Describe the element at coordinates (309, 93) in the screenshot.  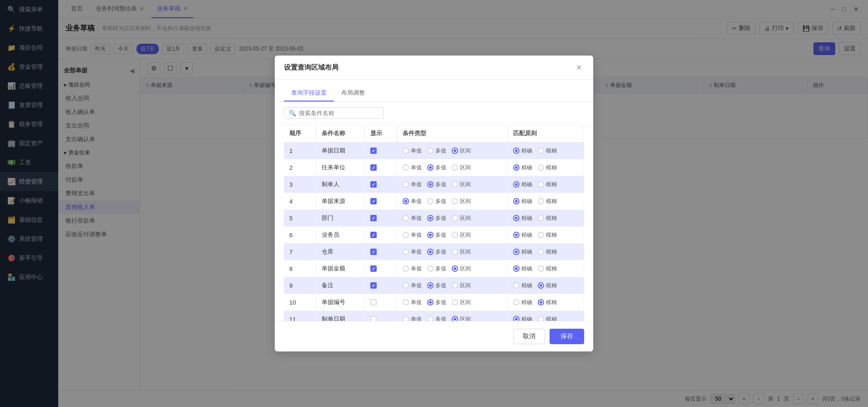
I see `modal-tab-query: 查询字段设置` at that location.